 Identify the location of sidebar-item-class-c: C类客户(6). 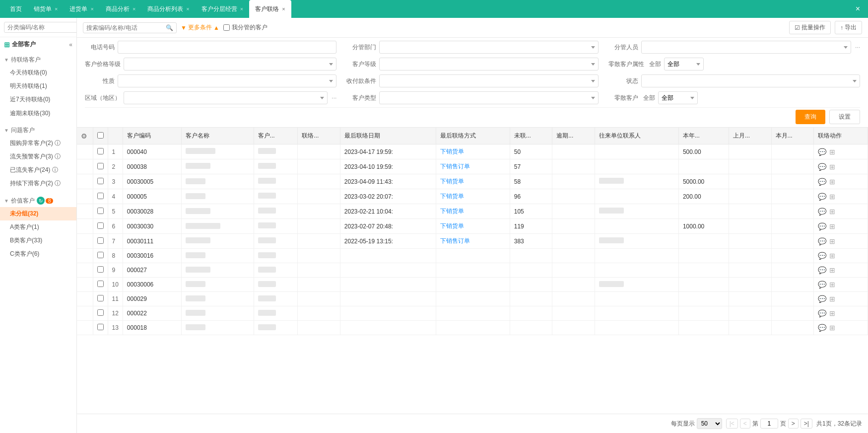
(38, 254).